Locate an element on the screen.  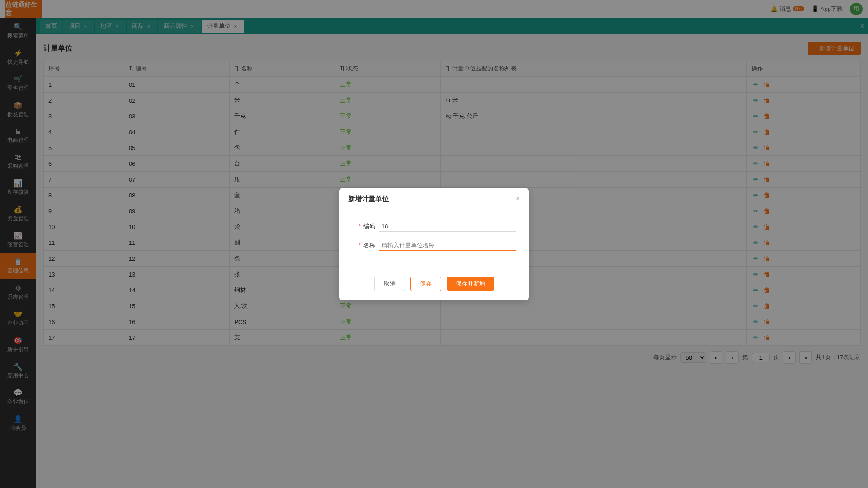
modal-title: 新增计量单位 is located at coordinates (368, 199).